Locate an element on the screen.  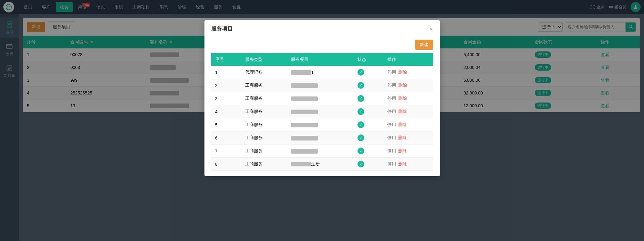
modal-cell-item: 注册 is located at coordinates (320, 164).